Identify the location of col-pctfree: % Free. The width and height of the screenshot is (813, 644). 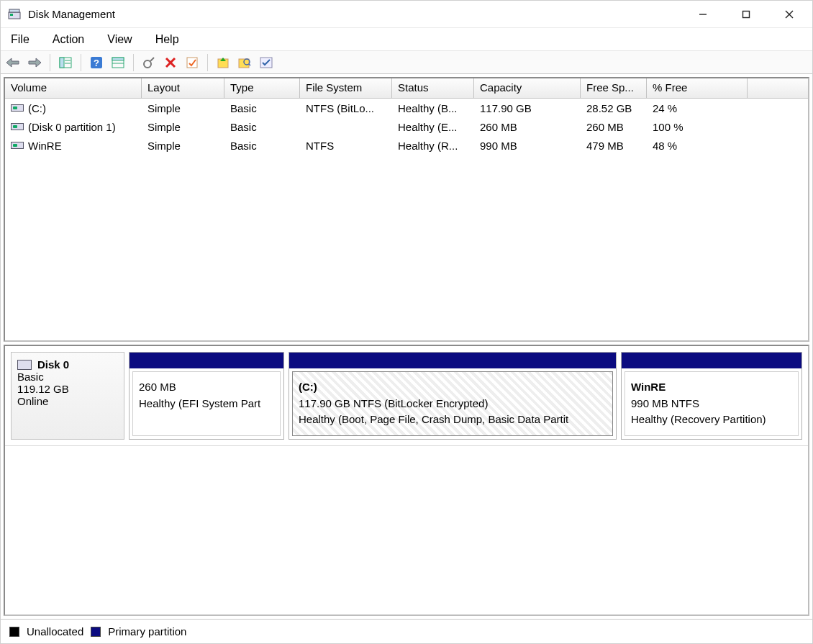
(697, 88).